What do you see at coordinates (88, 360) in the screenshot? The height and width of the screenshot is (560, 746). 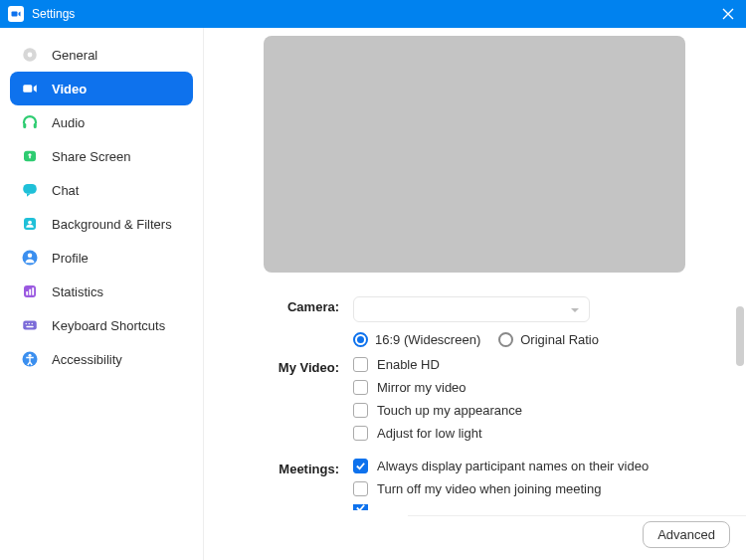 I see `sidebar-item-label: Accessibility` at bounding box center [88, 360].